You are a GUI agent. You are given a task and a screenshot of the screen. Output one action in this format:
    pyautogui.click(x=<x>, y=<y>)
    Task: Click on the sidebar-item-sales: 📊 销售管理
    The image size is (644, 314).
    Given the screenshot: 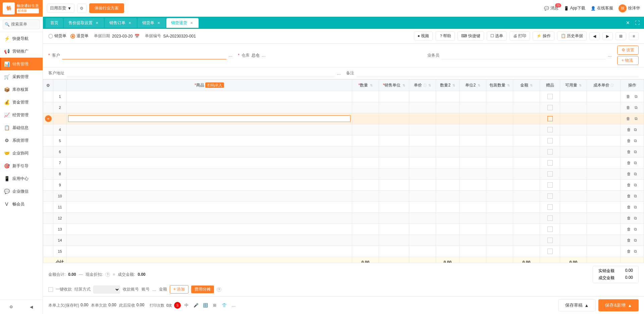 What is the action you would take?
    pyautogui.click(x=21, y=64)
    